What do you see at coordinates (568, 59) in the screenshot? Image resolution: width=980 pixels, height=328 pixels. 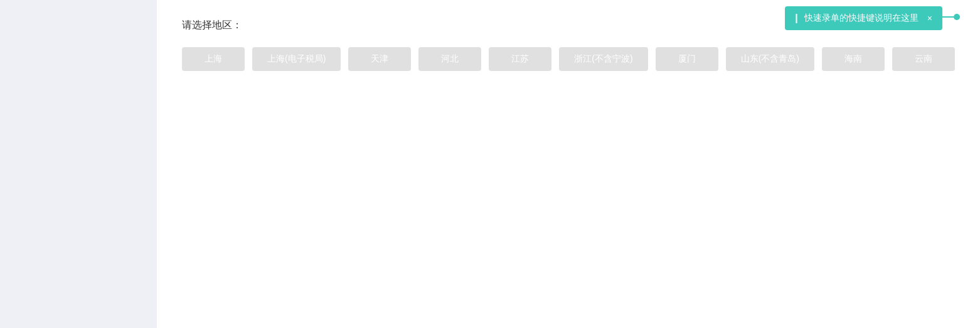 I see `region-grid: 上海上海(电子税局)天津河北江苏浙江(不含宁波)厦门山东(不含青岛)海南云南` at bounding box center [568, 59].